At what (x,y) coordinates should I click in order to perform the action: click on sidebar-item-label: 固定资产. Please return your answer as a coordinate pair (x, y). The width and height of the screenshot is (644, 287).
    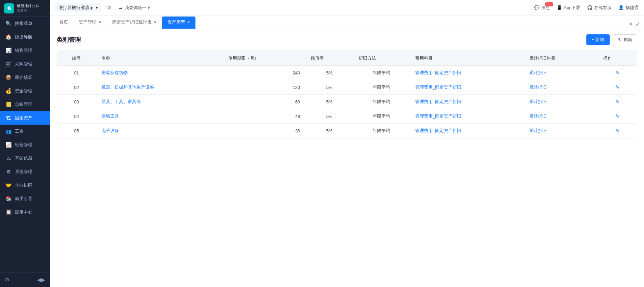
    Looking at the image, I should click on (24, 118).